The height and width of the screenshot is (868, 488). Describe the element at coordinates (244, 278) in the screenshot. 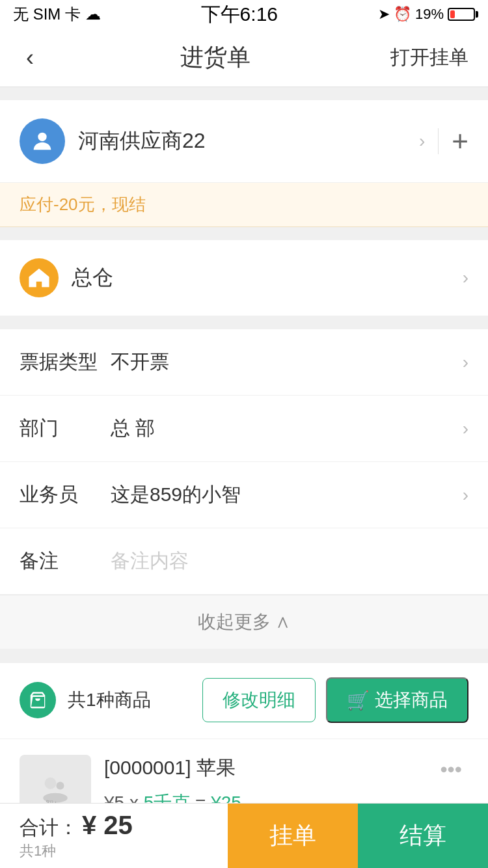

I see `warehouse-row: 总仓 ›` at that location.